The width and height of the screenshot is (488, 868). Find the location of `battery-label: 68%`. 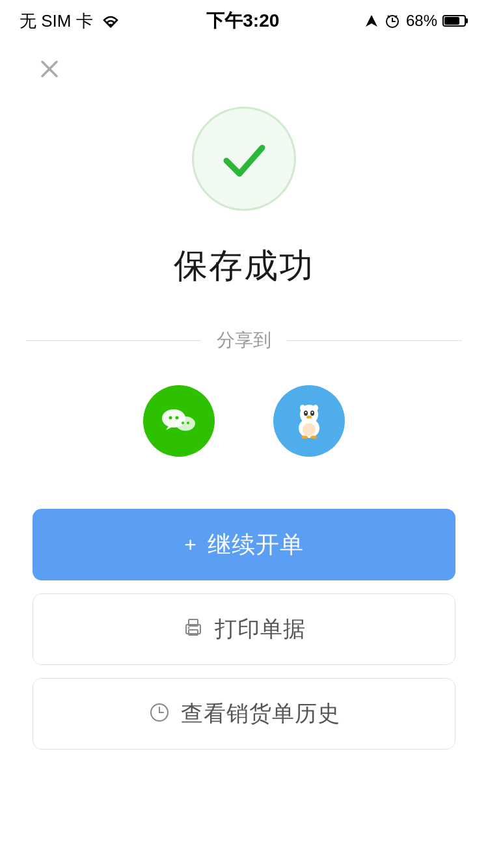

battery-label: 68% is located at coordinates (422, 21).